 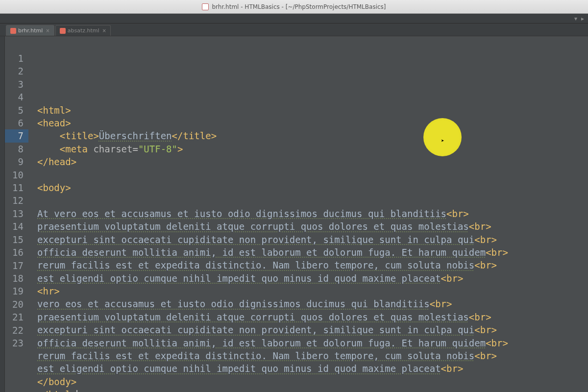 I want to click on code-line: <html>, so click(x=313, y=110).